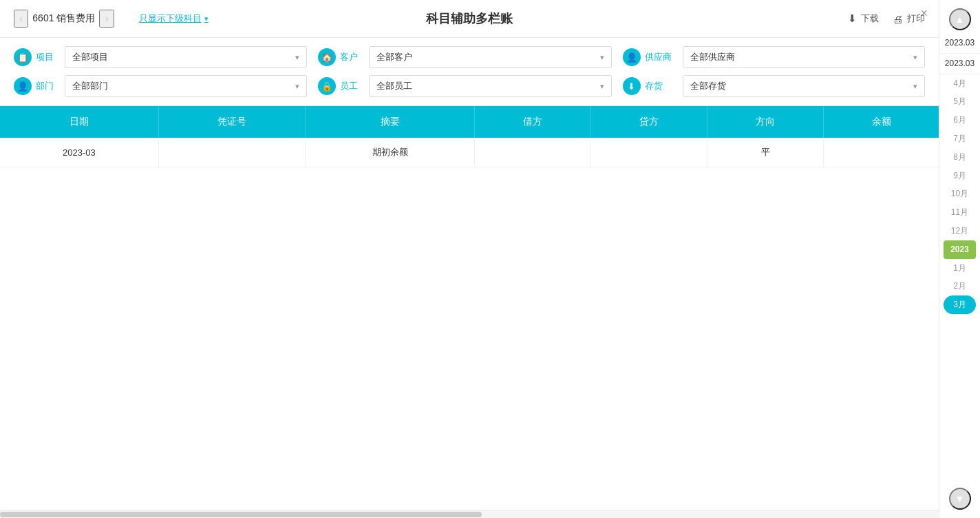  Describe the element at coordinates (658, 57) in the screenshot. I see `supplier-label: 供应商` at that location.